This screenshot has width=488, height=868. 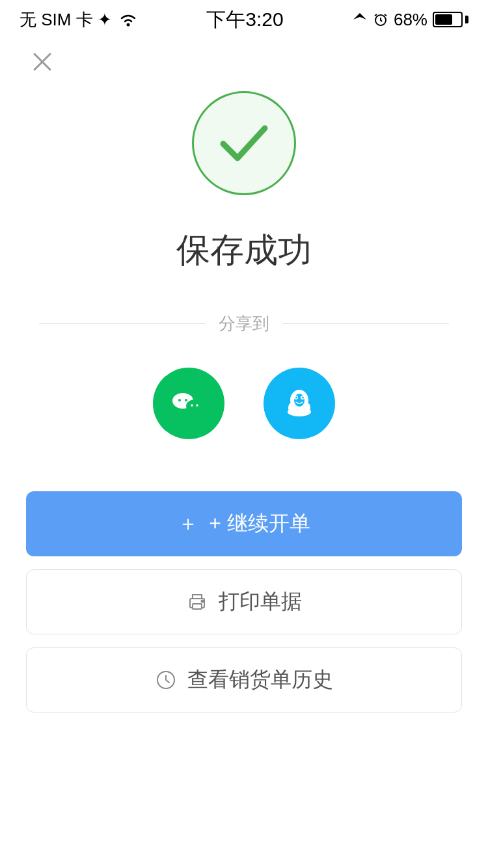 What do you see at coordinates (244, 324) in the screenshot?
I see `share-divider: 分享到` at bounding box center [244, 324].